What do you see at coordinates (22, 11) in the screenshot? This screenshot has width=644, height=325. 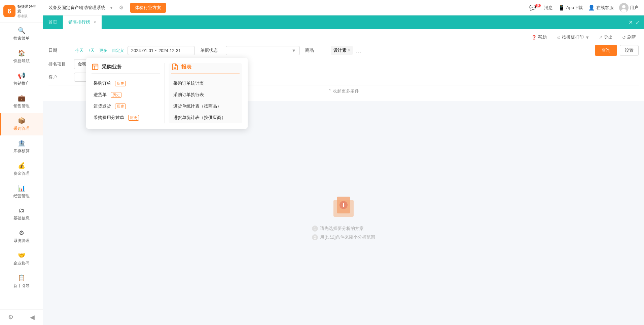 I see `logo: 6 畅捷通好生意 标准版` at bounding box center [22, 11].